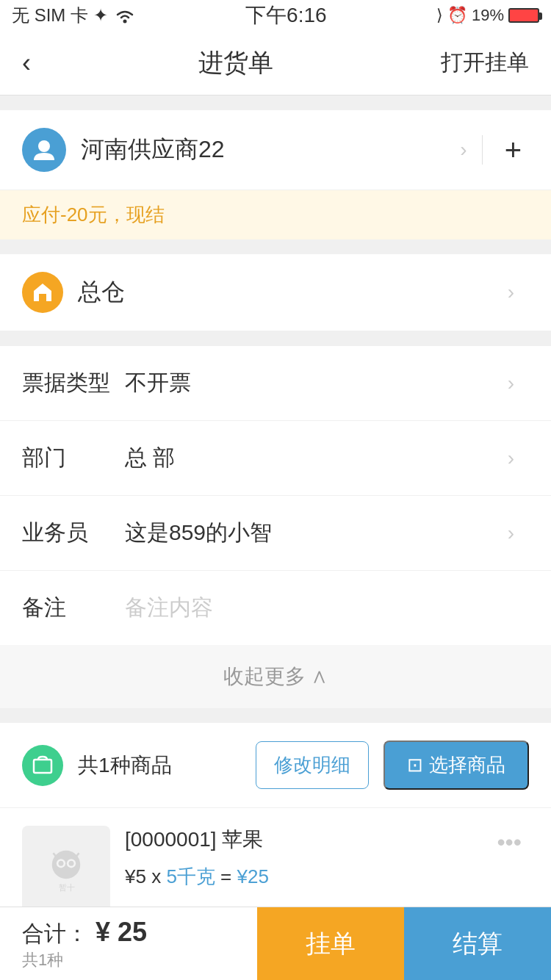 This screenshot has width=551, height=980. I want to click on alarm-icon: ⏰, so click(457, 15).